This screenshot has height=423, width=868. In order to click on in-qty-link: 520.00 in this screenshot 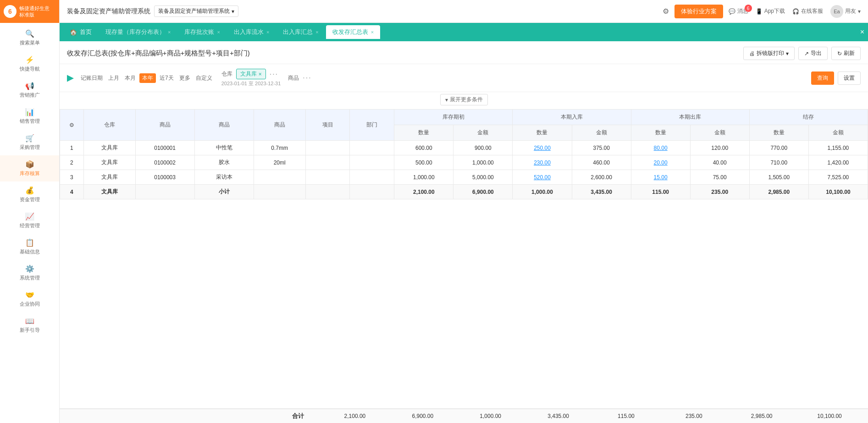, I will do `click(542, 177)`.